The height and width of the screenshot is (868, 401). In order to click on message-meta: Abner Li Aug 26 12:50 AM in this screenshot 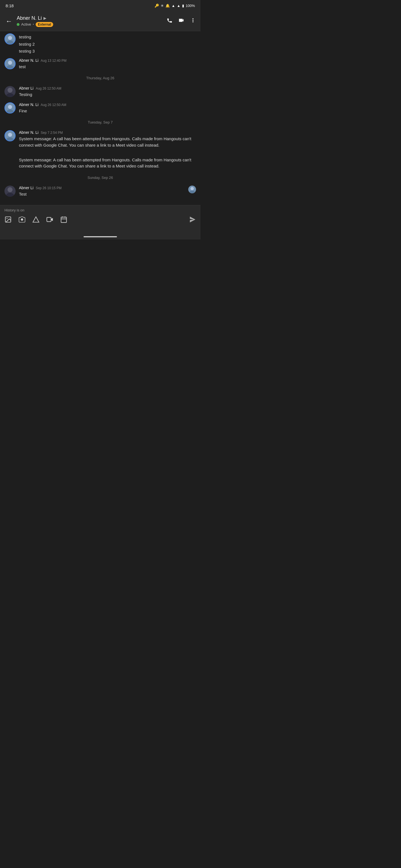, I will do `click(107, 88)`.